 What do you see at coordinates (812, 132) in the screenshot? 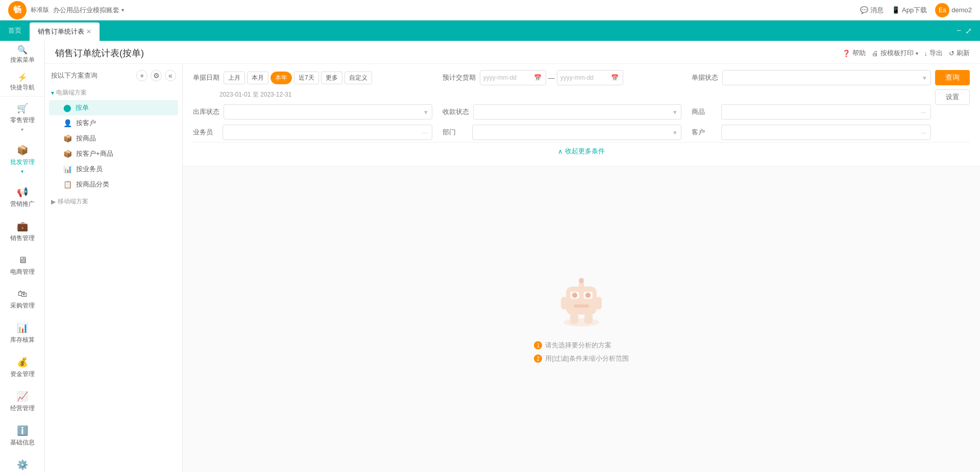
I see `filter-item-customer: 客户 ···` at bounding box center [812, 132].